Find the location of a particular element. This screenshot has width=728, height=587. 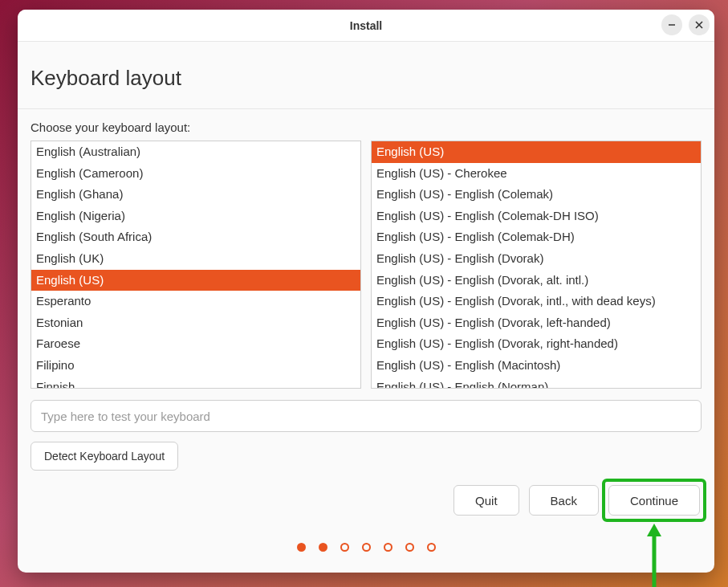

list-item: English (US) - English (Dvorak, left-han… is located at coordinates (536, 323).